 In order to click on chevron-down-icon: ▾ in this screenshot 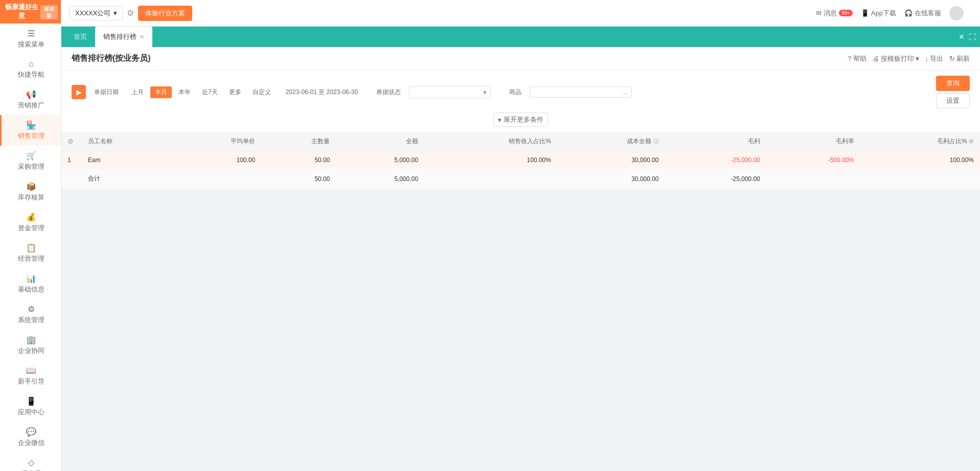, I will do `click(500, 120)`.